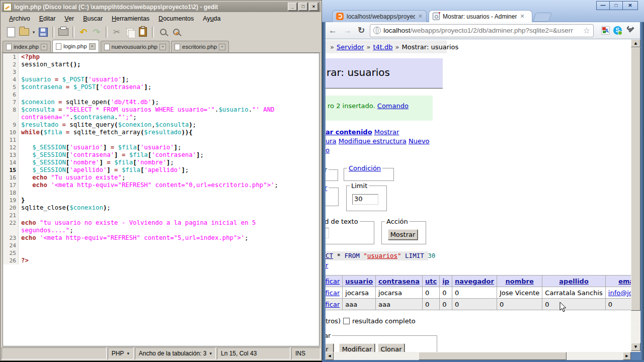 The image size is (644, 362). I want to click on action-link: Modifique estructura, so click(372, 141).